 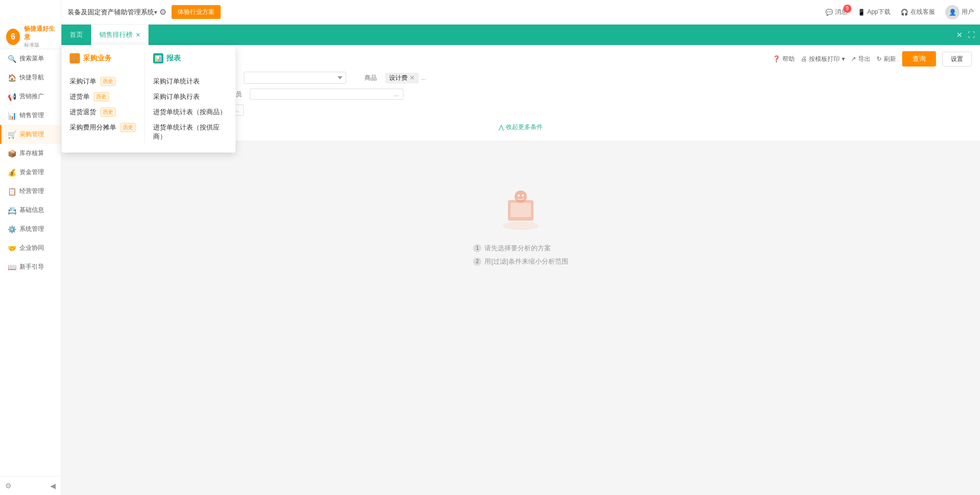 What do you see at coordinates (31, 154) in the screenshot?
I see `sidebar-item-inventory: 📦 库存核算` at bounding box center [31, 154].